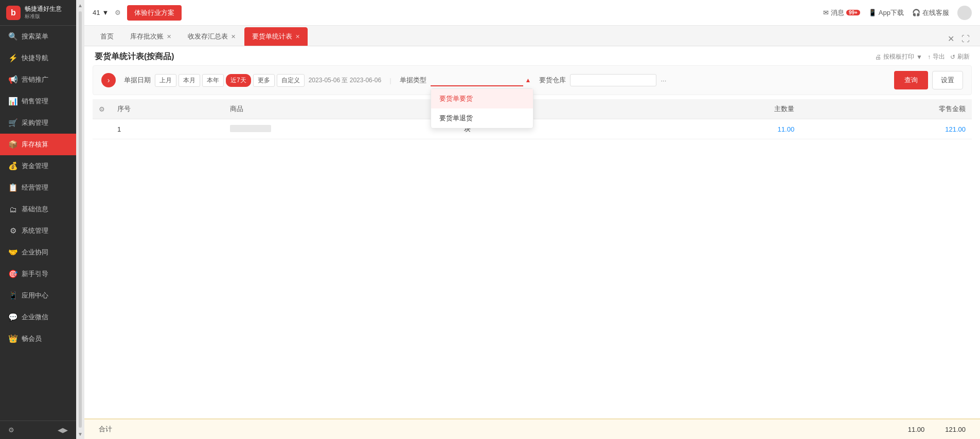 The width and height of the screenshot is (980, 439). Describe the element at coordinates (11, 430) in the screenshot. I see `sidebar-settings-icon: ⚙` at that location.